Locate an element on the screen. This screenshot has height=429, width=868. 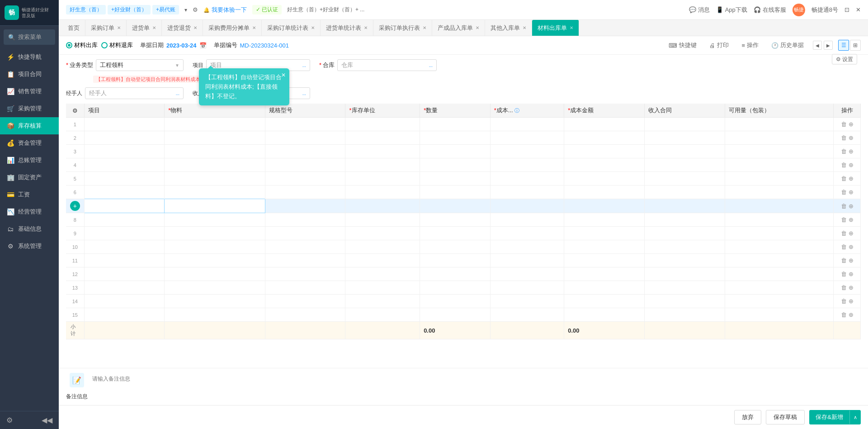
sidebar-item-operations: 📉 经营管理 is located at coordinates (29, 212).